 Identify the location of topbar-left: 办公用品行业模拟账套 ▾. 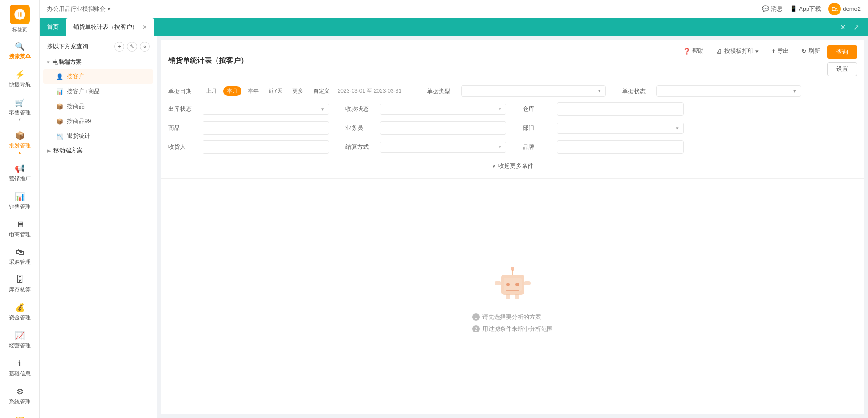
(79, 9).